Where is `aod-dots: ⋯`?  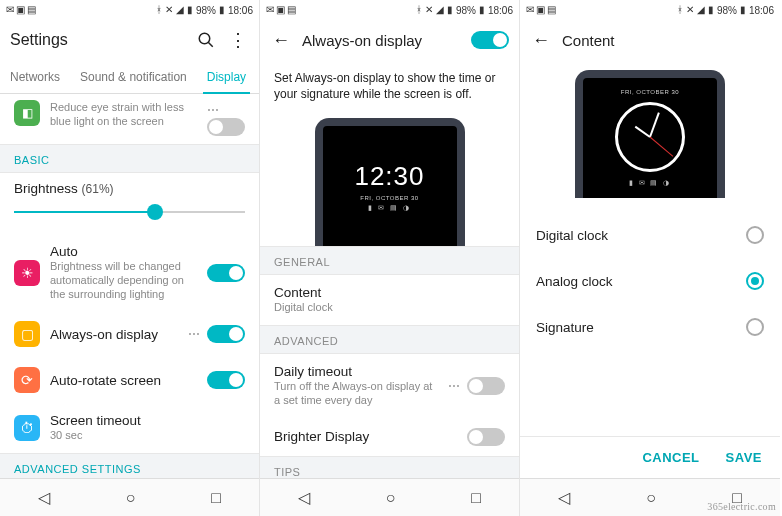 aod-dots: ⋯ is located at coordinates (194, 334).